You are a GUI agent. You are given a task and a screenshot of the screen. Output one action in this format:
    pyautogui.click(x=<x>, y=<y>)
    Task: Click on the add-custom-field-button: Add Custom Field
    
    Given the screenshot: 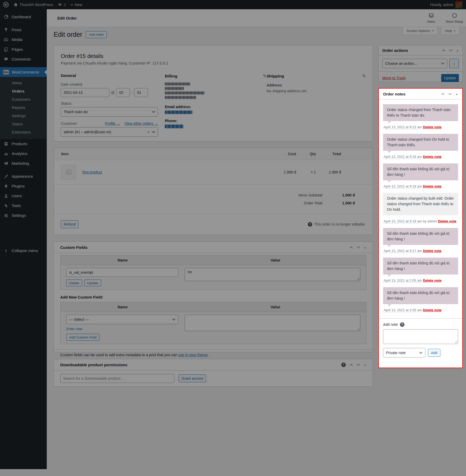 What is the action you would take?
    pyautogui.click(x=83, y=337)
    